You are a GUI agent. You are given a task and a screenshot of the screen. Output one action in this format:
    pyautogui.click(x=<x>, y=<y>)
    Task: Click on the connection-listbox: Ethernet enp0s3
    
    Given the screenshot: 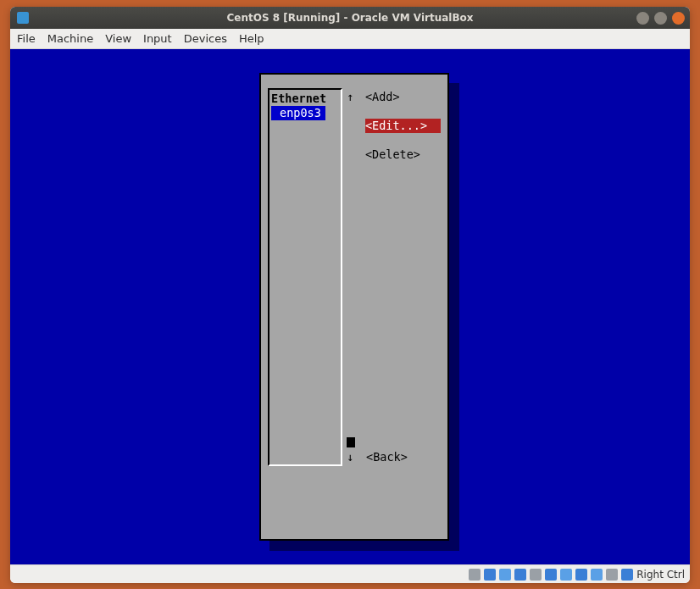 What is the action you would take?
    pyautogui.click(x=305, y=277)
    